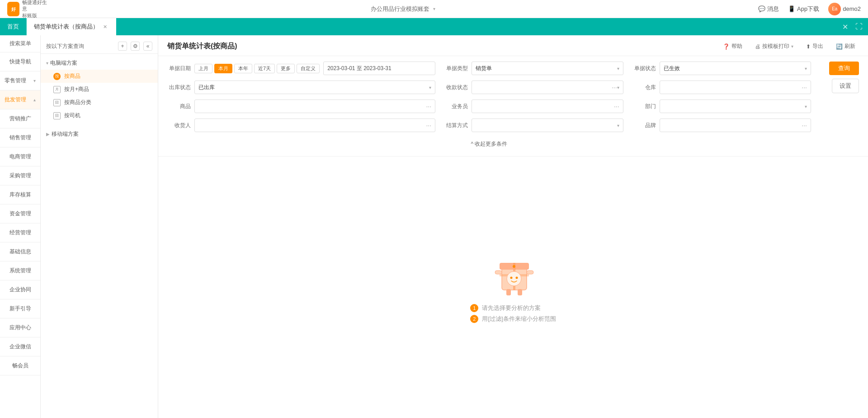 Image resolution: width=868 pixels, height=418 pixels. What do you see at coordinates (66, 27) in the screenshot?
I see `tab-report-label: 销货单统计表（按商品）` at bounding box center [66, 27].